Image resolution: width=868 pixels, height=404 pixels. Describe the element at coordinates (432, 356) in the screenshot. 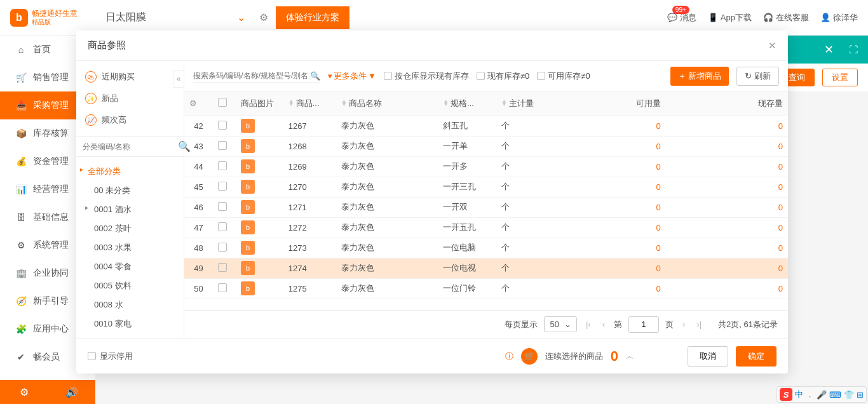

I see `modal-footer: 显示停用 ⓘ 🛒 连续选择的商品 0 ︿ 取消 确定` at that location.